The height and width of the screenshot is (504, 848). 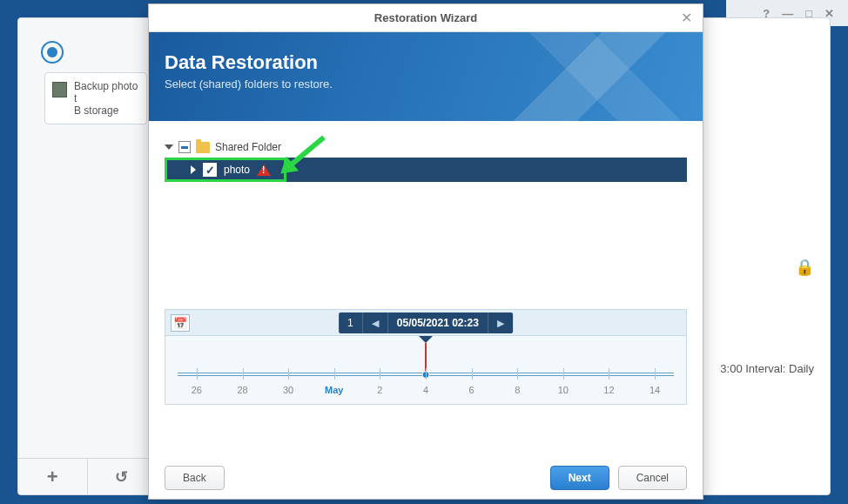 What do you see at coordinates (426, 478) in the screenshot?
I see `modal-footer: Back Next Cancel` at bounding box center [426, 478].